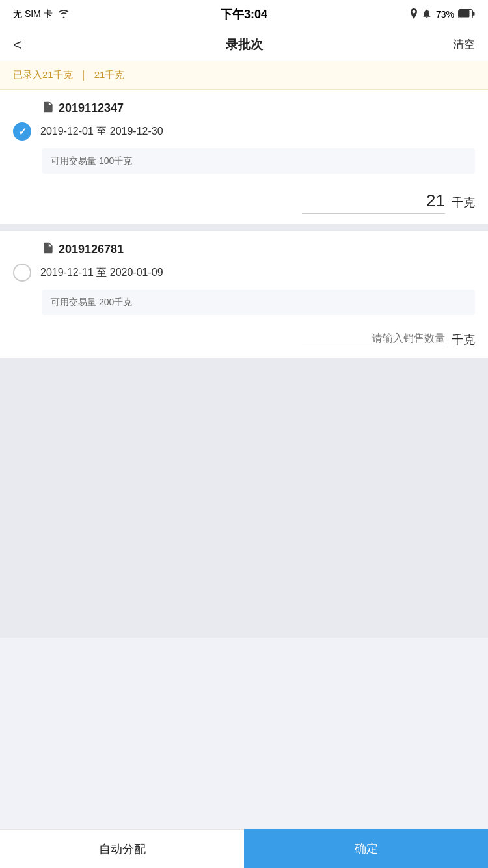 The image size is (488, 868). Describe the element at coordinates (22, 131) in the screenshot. I see `check-icon-1: ✓` at that location.